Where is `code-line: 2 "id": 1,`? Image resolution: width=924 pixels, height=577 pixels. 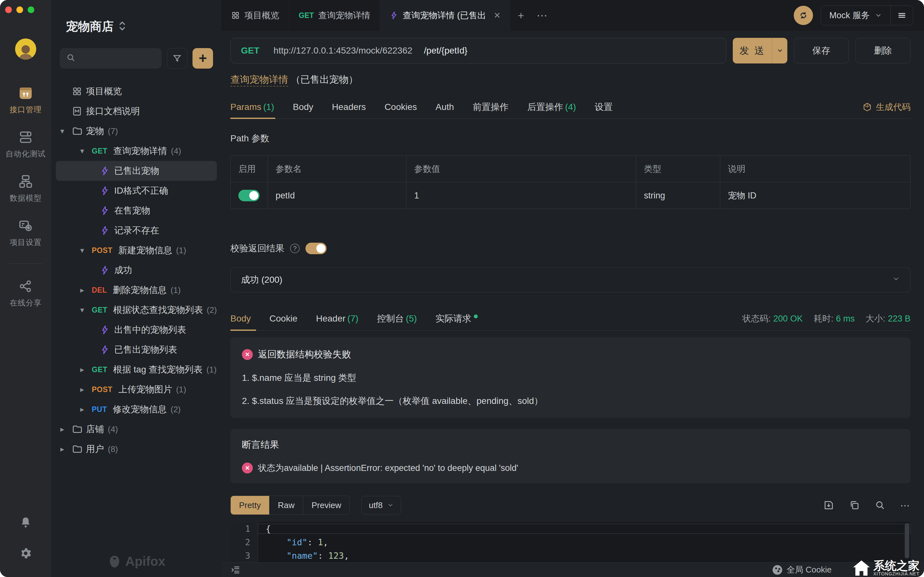
code-line: 2 "id": 1, is located at coordinates (570, 542).